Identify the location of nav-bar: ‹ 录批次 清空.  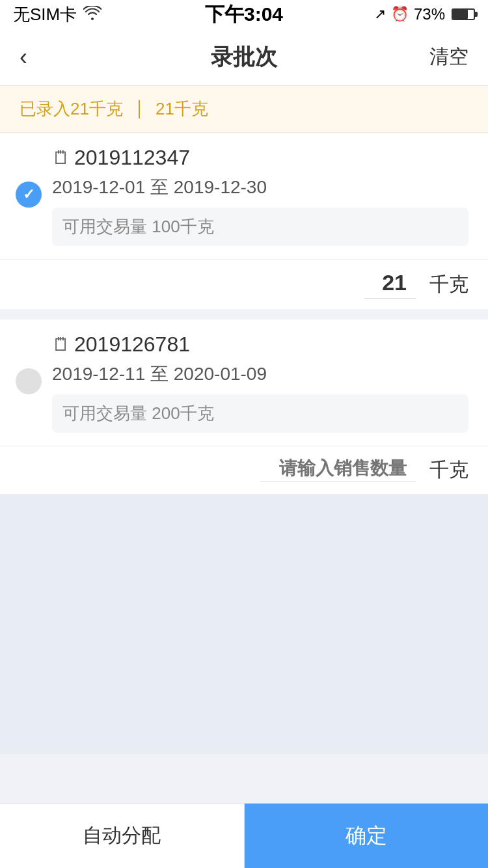
(244, 57).